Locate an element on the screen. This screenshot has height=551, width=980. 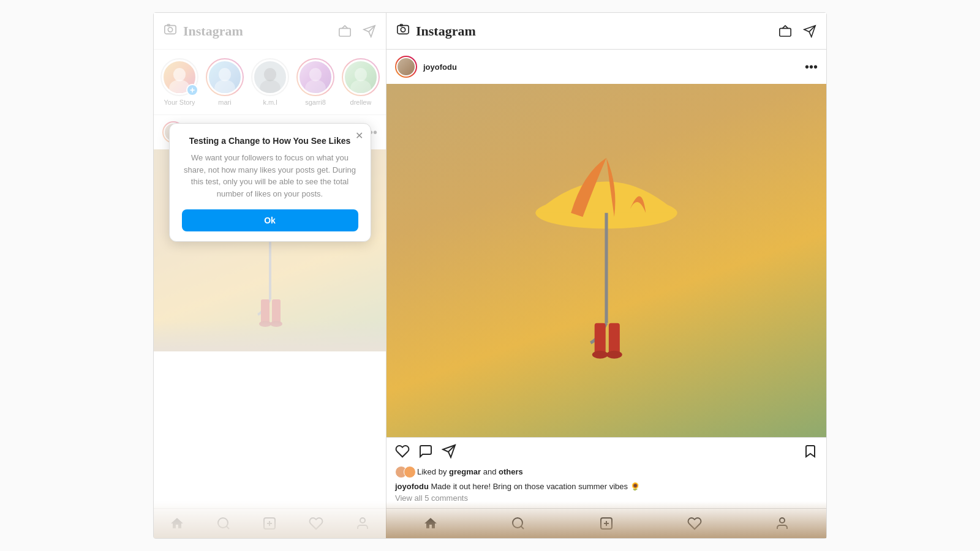
liked-by-others: others is located at coordinates (511, 471).